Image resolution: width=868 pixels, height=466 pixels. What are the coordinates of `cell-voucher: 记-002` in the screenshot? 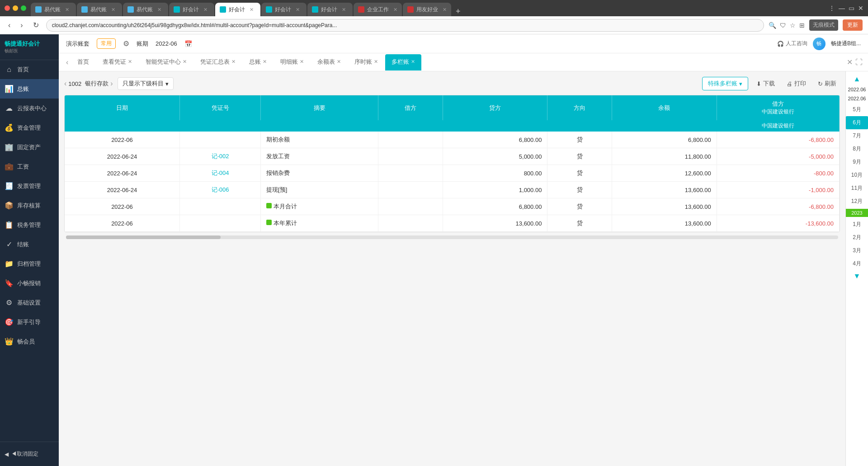 It's located at (220, 156).